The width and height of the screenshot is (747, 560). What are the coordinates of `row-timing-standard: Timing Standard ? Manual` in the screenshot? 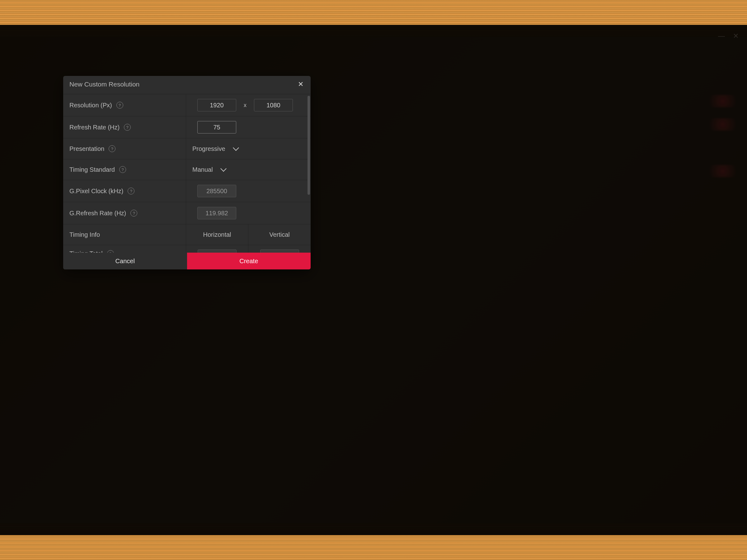 It's located at (187, 169).